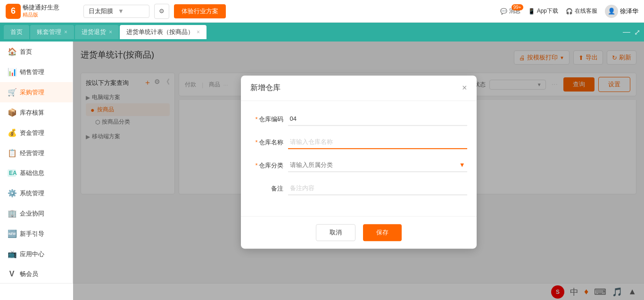 This screenshot has height=300, width=644. Describe the element at coordinates (36, 92) in the screenshot. I see `sidebar-item-purchase: 🛒 采购管理` at that location.